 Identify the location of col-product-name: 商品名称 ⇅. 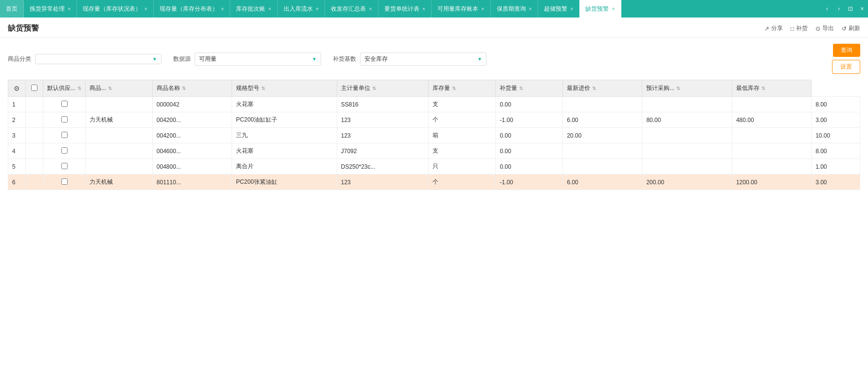
(192, 88).